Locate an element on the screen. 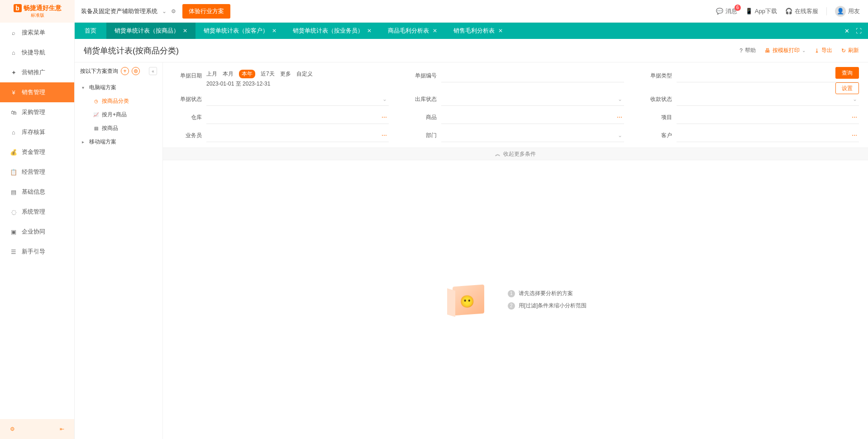 The height and width of the screenshot is (439, 868). tab-商品毛利分析表: 商品毛利分析表✕ is located at coordinates (413, 31).